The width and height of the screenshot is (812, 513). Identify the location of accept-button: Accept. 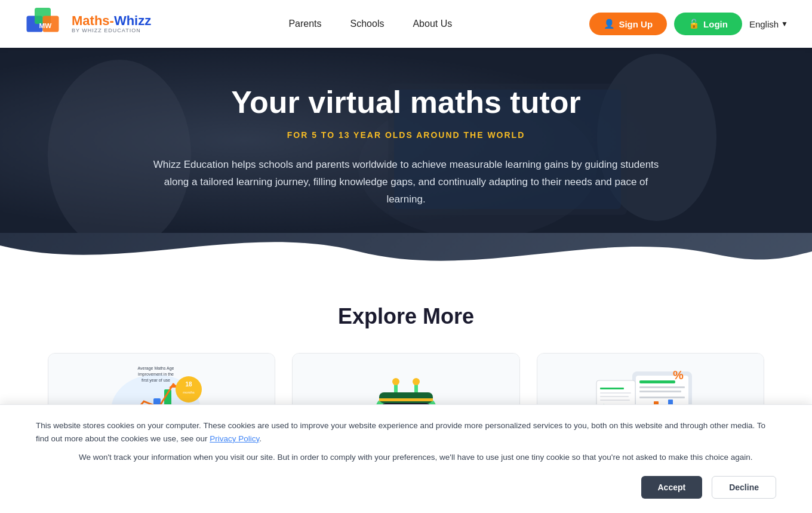
(672, 486).